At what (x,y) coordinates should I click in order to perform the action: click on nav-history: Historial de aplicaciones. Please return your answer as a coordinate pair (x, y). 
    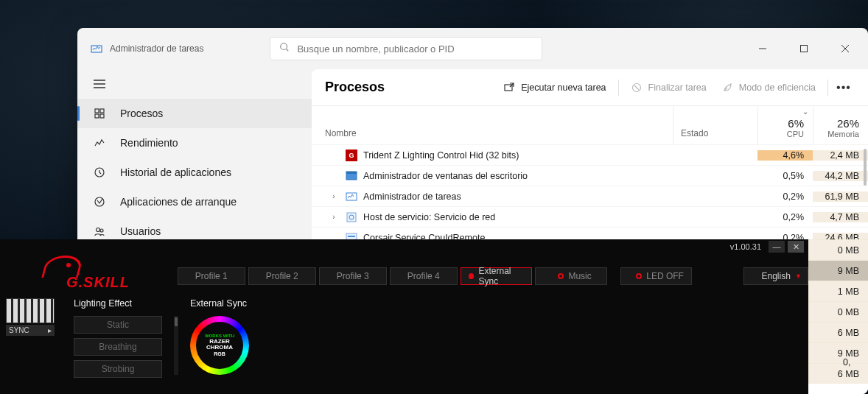
    Looking at the image, I should click on (195, 172).